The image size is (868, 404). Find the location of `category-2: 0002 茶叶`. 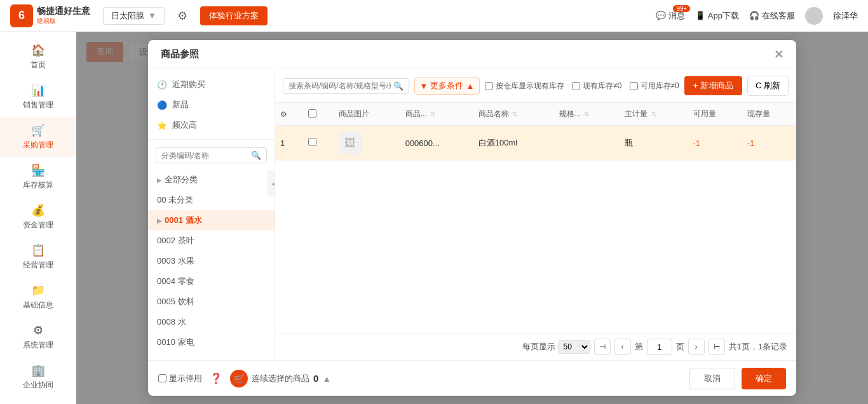

category-2: 0002 茶叶 is located at coordinates (211, 241).